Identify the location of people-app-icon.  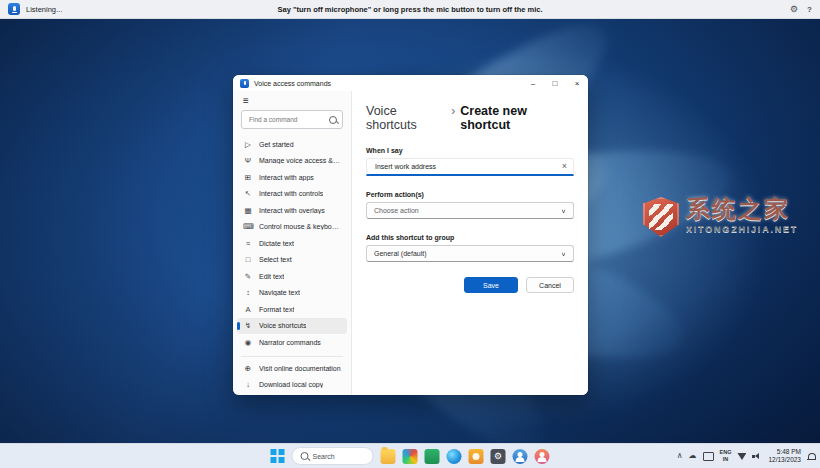
(476, 456).